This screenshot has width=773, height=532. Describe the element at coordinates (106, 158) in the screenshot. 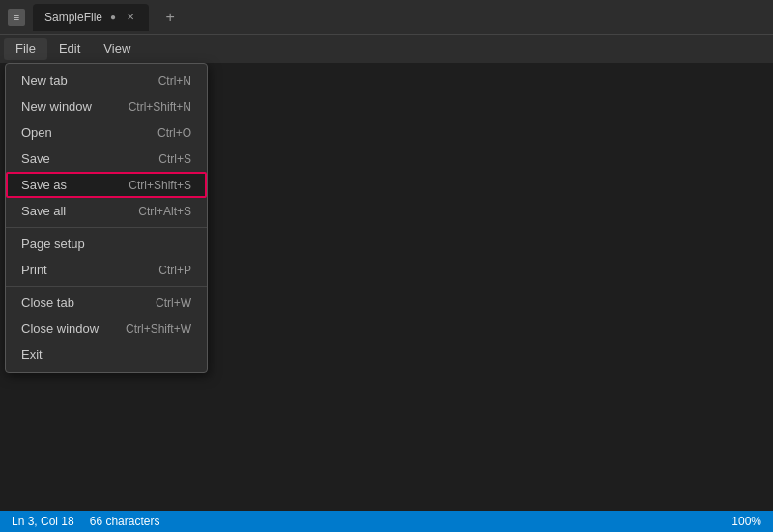

I see `dropdown-item-save: SaveCtrl+S` at that location.